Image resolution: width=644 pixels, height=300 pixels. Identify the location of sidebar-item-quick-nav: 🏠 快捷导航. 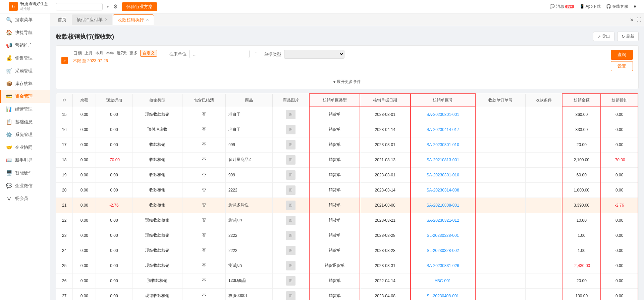
(25, 33).